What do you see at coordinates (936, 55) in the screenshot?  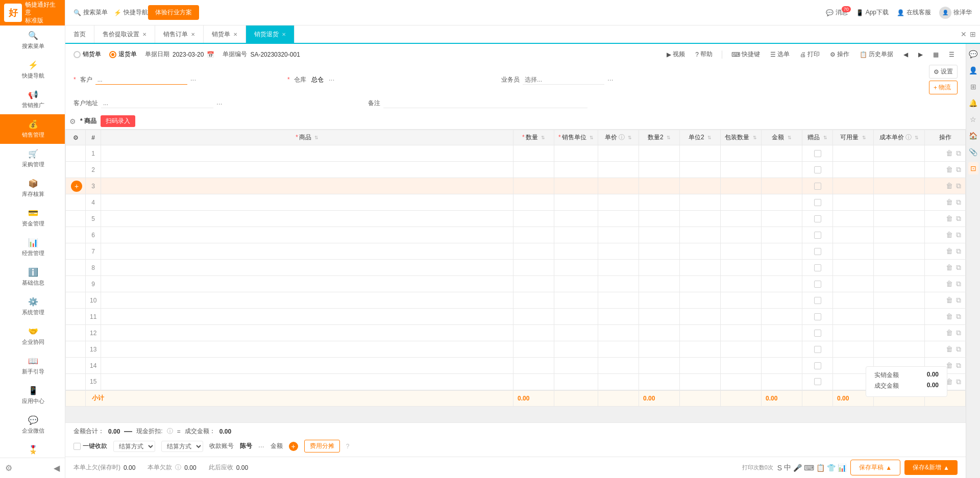 I see `grid-view-btn: ▦` at bounding box center [936, 55].